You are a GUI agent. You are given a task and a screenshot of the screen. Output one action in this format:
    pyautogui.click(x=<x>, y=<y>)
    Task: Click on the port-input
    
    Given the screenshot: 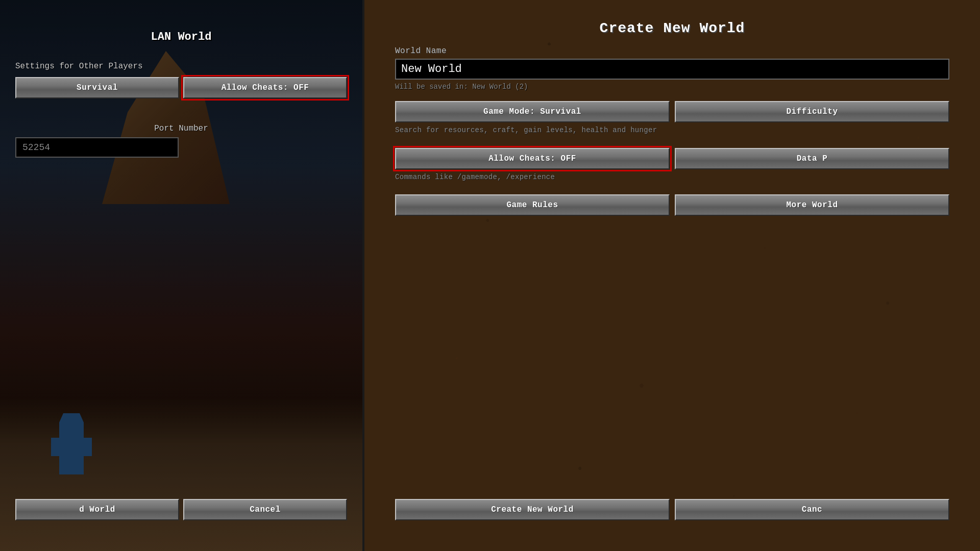 What is the action you would take?
    pyautogui.click(x=97, y=147)
    